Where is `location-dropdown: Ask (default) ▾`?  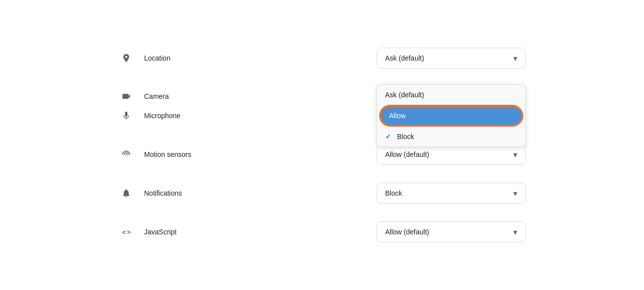 location-dropdown: Ask (default) ▾ is located at coordinates (451, 58).